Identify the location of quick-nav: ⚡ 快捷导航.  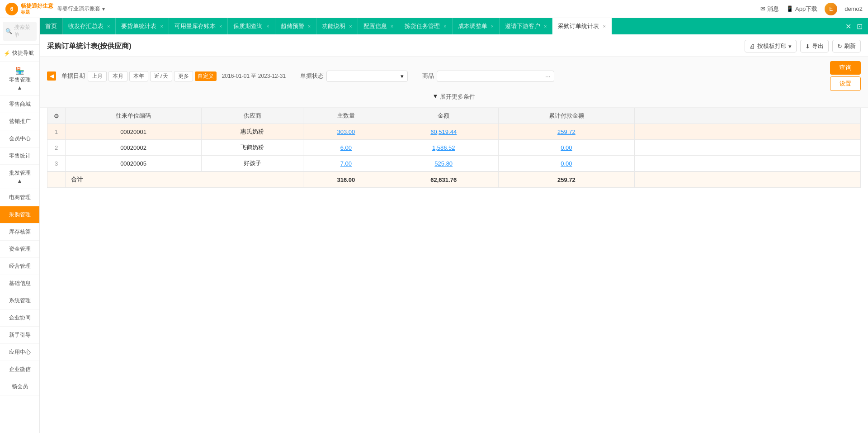
(20, 53).